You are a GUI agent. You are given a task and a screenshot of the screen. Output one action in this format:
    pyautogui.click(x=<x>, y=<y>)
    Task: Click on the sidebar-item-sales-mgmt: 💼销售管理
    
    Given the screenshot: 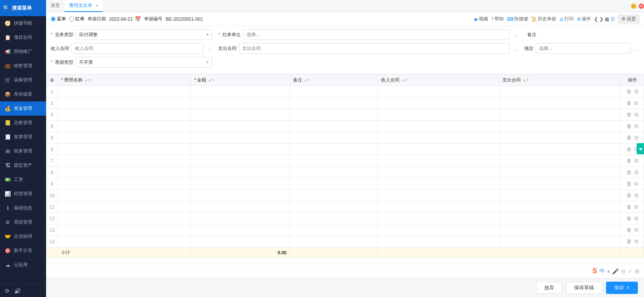 What is the action you would take?
    pyautogui.click(x=23, y=66)
    